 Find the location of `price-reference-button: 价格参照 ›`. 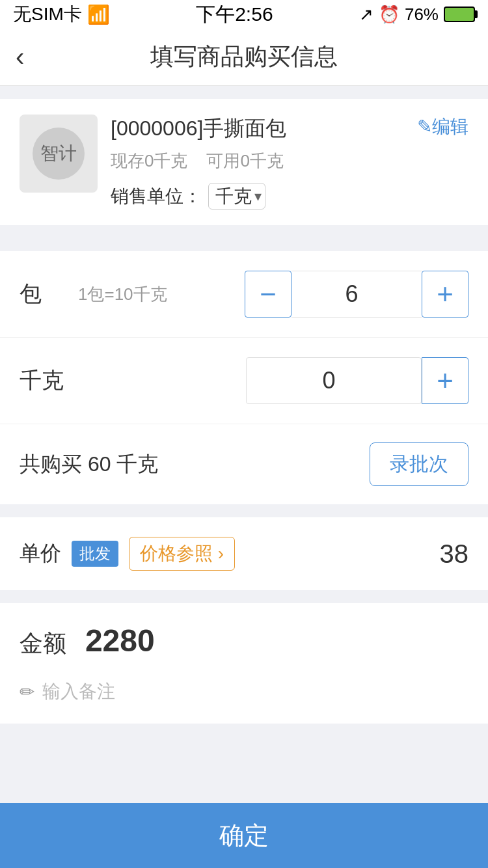

price-reference-button: 价格参照 › is located at coordinates (182, 554).